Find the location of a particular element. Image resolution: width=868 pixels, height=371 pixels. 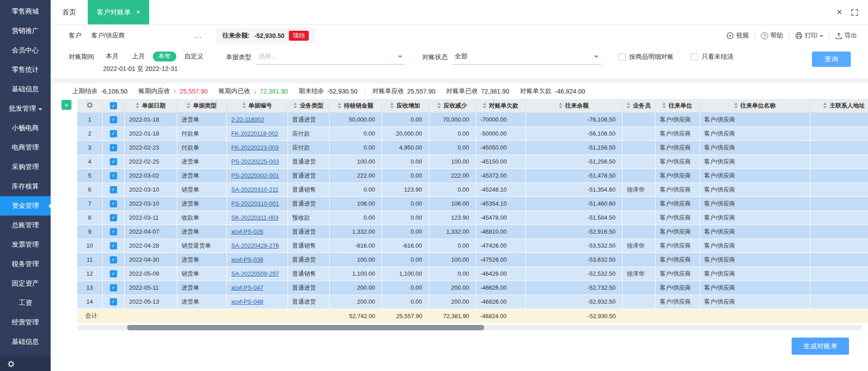

checkbox-unsettled-only: 只看未结清 is located at coordinates (712, 57).